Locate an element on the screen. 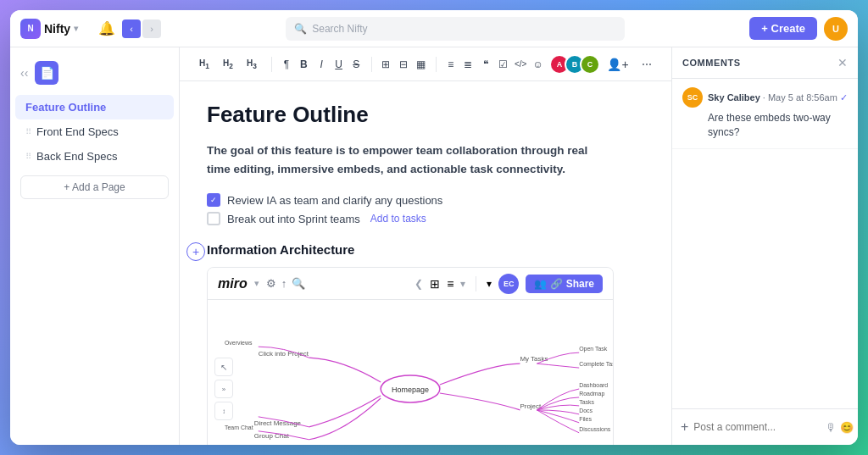 The width and height of the screenshot is (868, 455). sidebar-item-front-end-specs: ⠿ Front End Specs is located at coordinates (95, 132).